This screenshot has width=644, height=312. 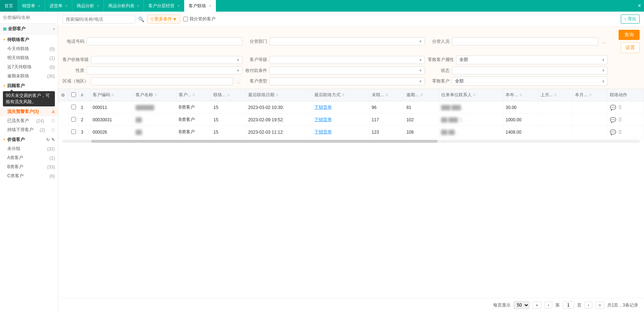 What do you see at coordinates (166, 60) in the screenshot?
I see `filter-price-tier-dropdown: ▾` at bounding box center [166, 60].